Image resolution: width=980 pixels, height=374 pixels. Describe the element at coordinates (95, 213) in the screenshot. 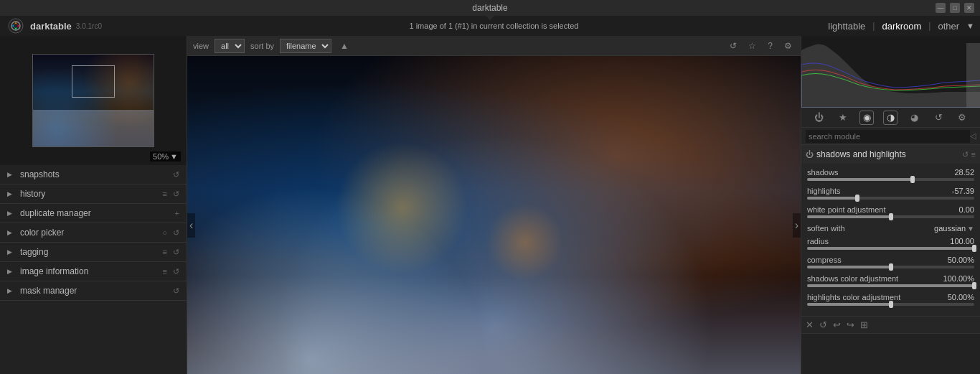

I see `dup-label: duplicate manager` at that location.